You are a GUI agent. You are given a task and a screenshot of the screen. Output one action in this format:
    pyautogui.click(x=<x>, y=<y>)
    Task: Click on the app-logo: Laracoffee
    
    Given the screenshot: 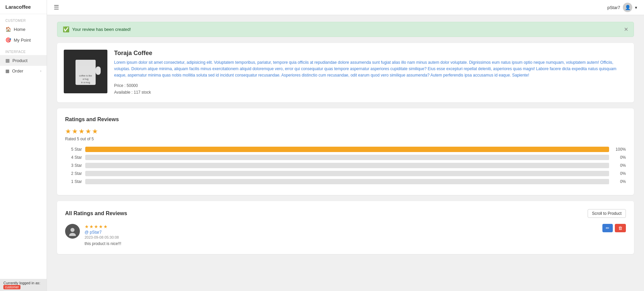 What is the action you would take?
    pyautogui.click(x=23, y=7)
    